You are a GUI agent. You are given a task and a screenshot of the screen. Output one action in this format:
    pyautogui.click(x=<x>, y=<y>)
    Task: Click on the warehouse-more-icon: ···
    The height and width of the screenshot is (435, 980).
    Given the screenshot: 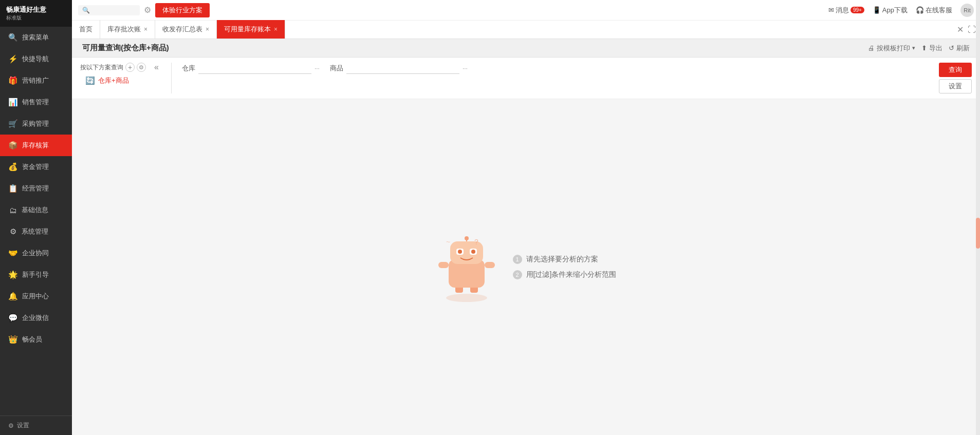 What is the action you would take?
    pyautogui.click(x=317, y=68)
    